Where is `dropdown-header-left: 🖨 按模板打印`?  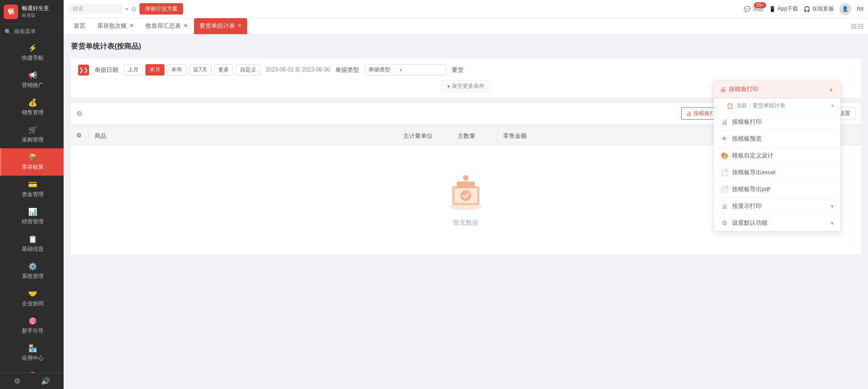
dropdown-header-left: 🖨 按模板打印 is located at coordinates (739, 89).